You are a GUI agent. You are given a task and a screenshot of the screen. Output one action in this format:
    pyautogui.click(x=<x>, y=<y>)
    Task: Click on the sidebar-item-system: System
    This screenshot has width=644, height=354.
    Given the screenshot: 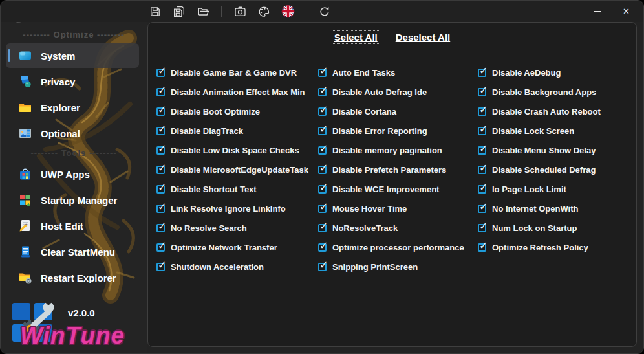 What is the action you would take?
    pyautogui.click(x=72, y=56)
    